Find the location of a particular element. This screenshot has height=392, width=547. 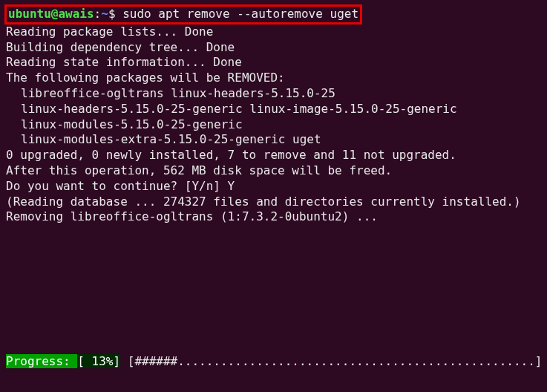

summary-line: Removing libreoffice-ogltrans (1:7.3.2-0… is located at coordinates (273, 217).